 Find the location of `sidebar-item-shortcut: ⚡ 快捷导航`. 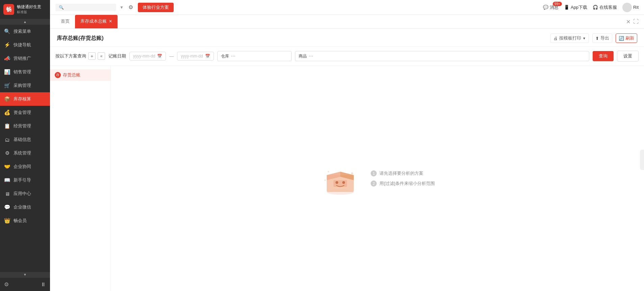

sidebar-item-shortcut: ⚡ 快捷导航 is located at coordinates (25, 45).